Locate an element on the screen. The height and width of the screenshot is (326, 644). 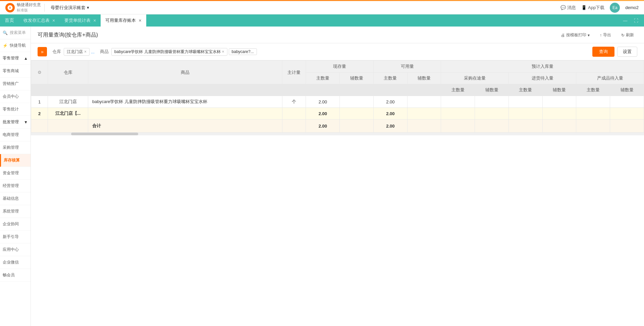
sidebar-item-retail-mall: 零售商城 is located at coordinates (15, 71).